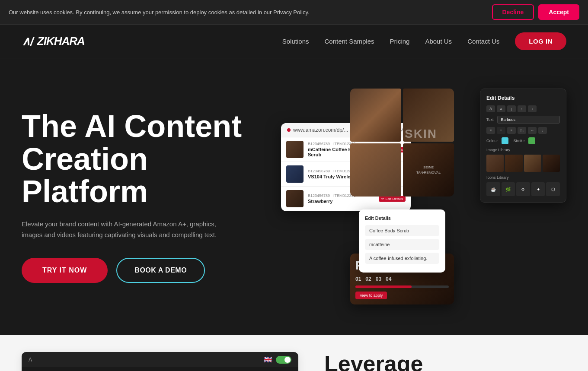 This screenshot has height=371, width=588. What do you see at coordinates (522, 109) in the screenshot?
I see `format-btn-4: ↕` at bounding box center [522, 109].